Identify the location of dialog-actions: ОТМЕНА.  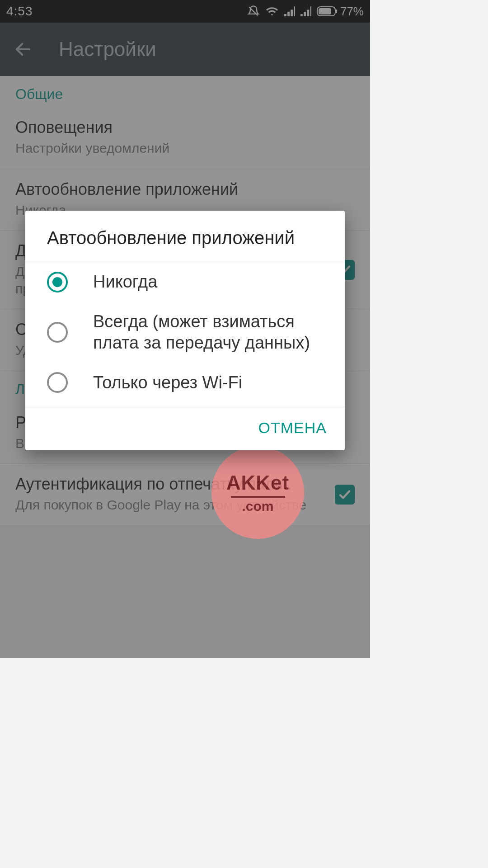
(185, 429).